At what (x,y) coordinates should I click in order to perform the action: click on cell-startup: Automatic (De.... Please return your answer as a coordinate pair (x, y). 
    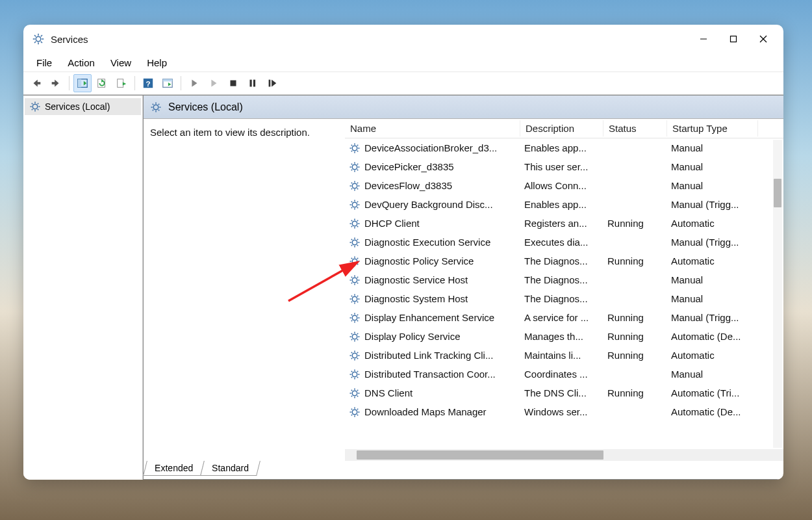
    Looking at the image, I should click on (713, 412).